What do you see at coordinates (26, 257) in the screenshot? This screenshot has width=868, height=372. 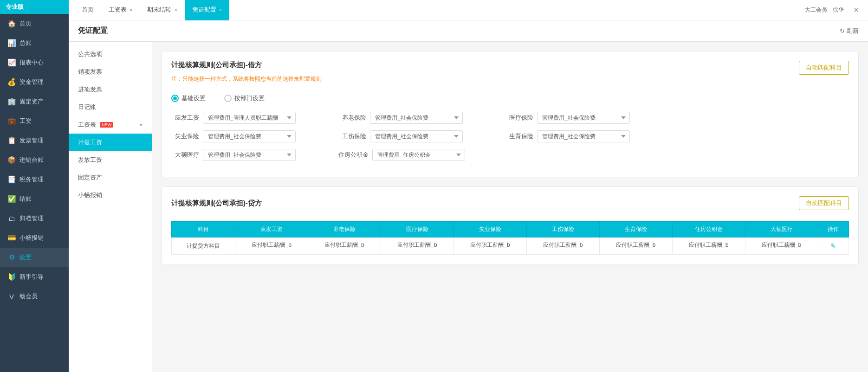 I see `sidebar-label-settings: 设置` at bounding box center [26, 257].